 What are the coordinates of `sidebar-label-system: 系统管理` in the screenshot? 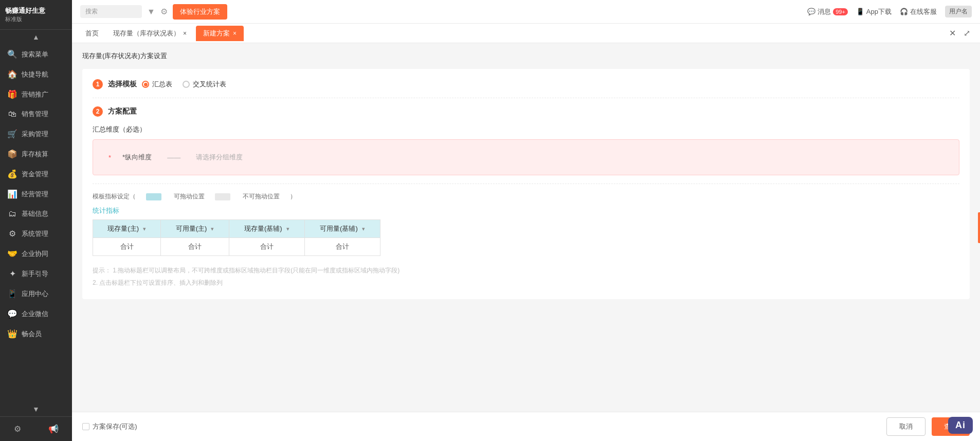 It's located at (35, 234).